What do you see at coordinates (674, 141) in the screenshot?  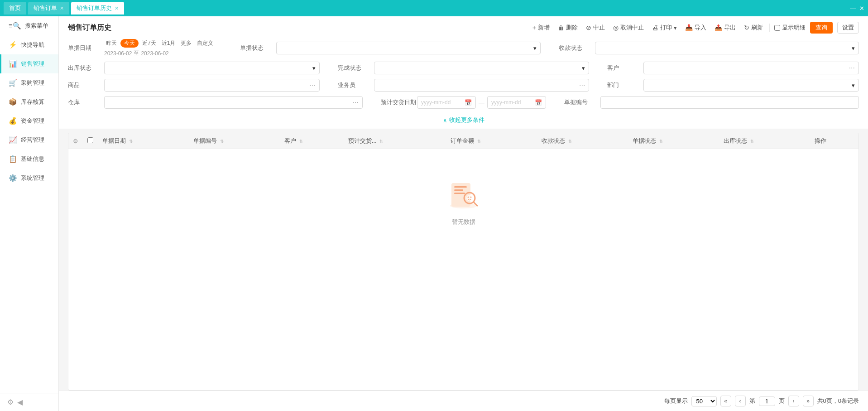 I see `th-bill-status: 单据状态 ⇅` at bounding box center [674, 141].